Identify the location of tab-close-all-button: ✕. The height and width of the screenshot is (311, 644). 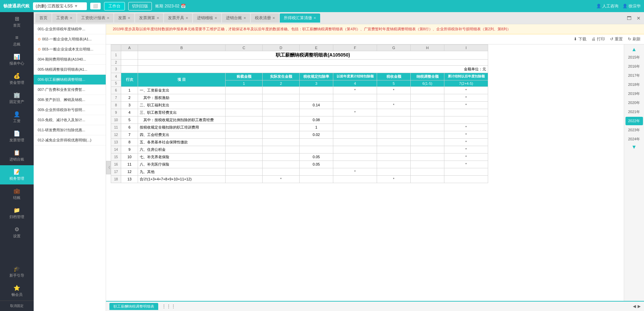
(639, 18).